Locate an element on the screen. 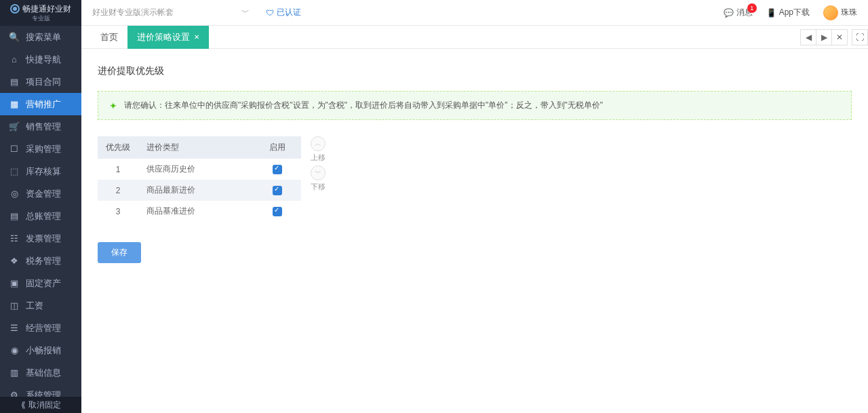 The width and height of the screenshot is (868, 413). user-menu: 珠珠 is located at coordinates (840, 13).